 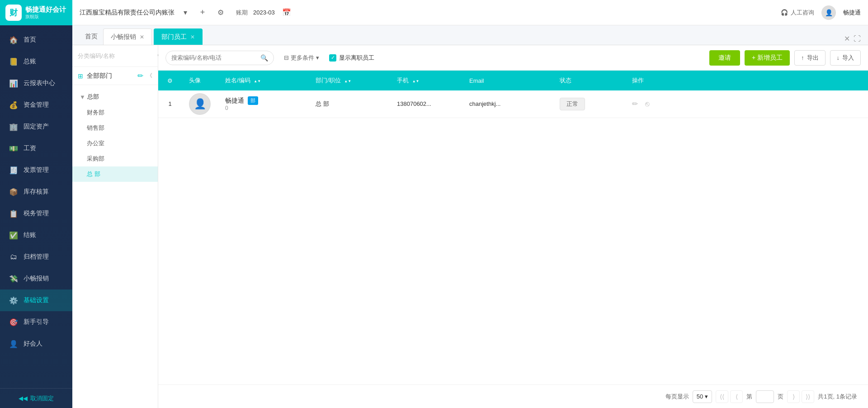 I want to click on tab-close-button: ✕, so click(x=847, y=39).